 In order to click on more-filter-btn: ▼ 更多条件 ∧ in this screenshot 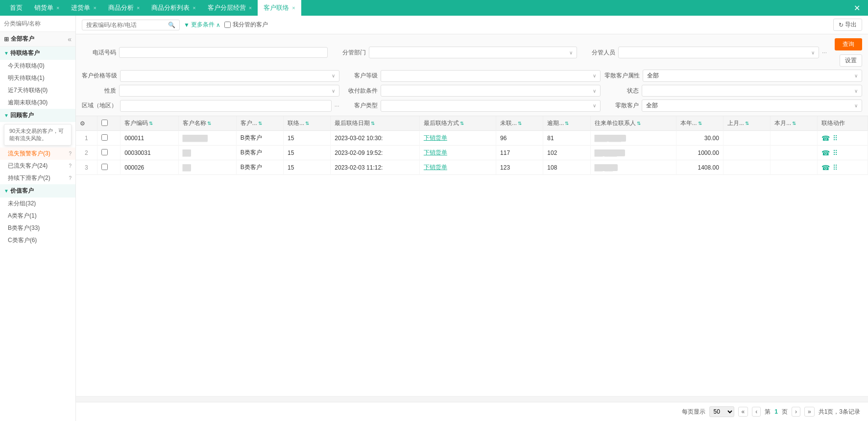, I will do `click(202, 25)`.